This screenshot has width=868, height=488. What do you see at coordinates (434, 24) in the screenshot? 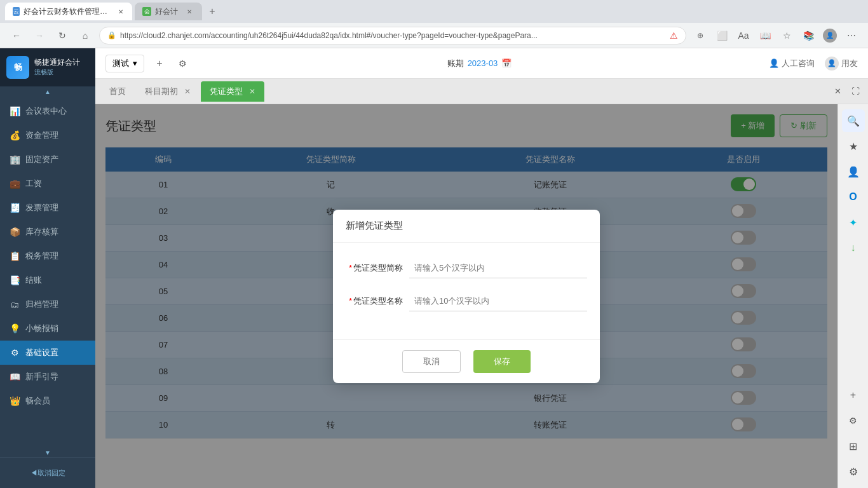
I see `browser-chrome: 云 好会计云财务软件管理系统_会计 ✕ 会 好会计 ✕ + ← → ↻ ⌂ 🔒 …` at bounding box center [434, 24].